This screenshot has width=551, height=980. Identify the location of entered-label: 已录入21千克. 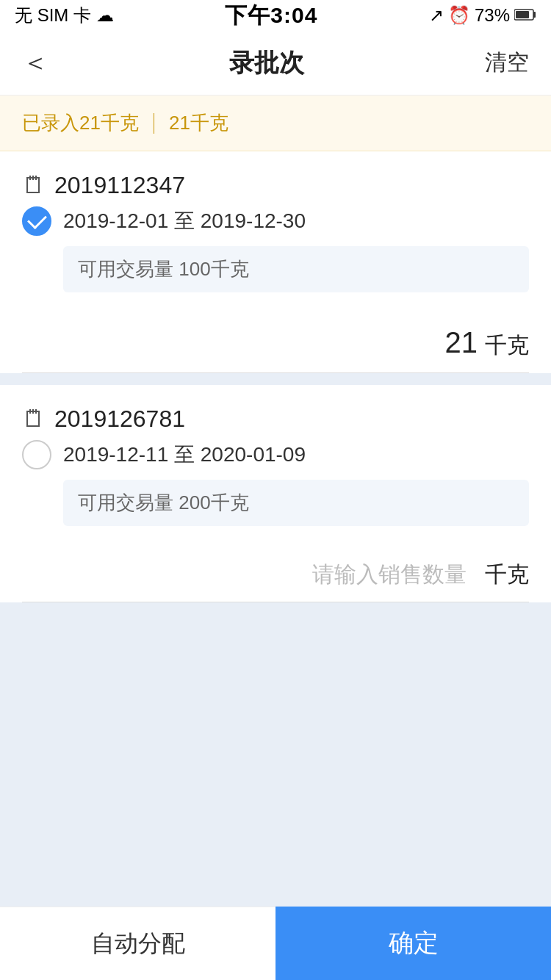
(81, 123).